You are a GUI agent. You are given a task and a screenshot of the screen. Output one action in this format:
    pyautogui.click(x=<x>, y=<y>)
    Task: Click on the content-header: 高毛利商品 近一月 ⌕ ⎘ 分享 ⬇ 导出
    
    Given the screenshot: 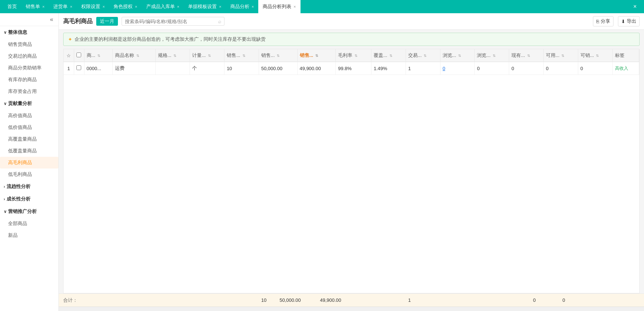 What is the action you would take?
    pyautogui.click(x=351, y=21)
    